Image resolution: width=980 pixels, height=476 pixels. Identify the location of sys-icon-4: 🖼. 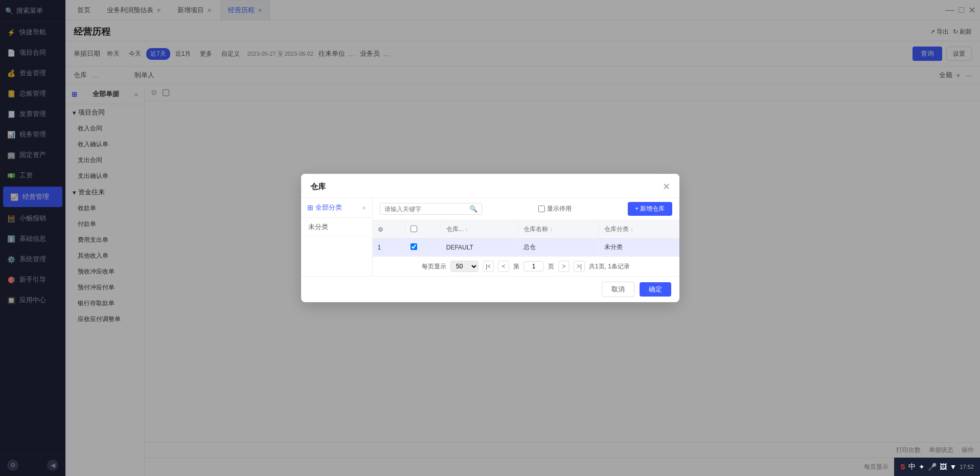
(943, 467).